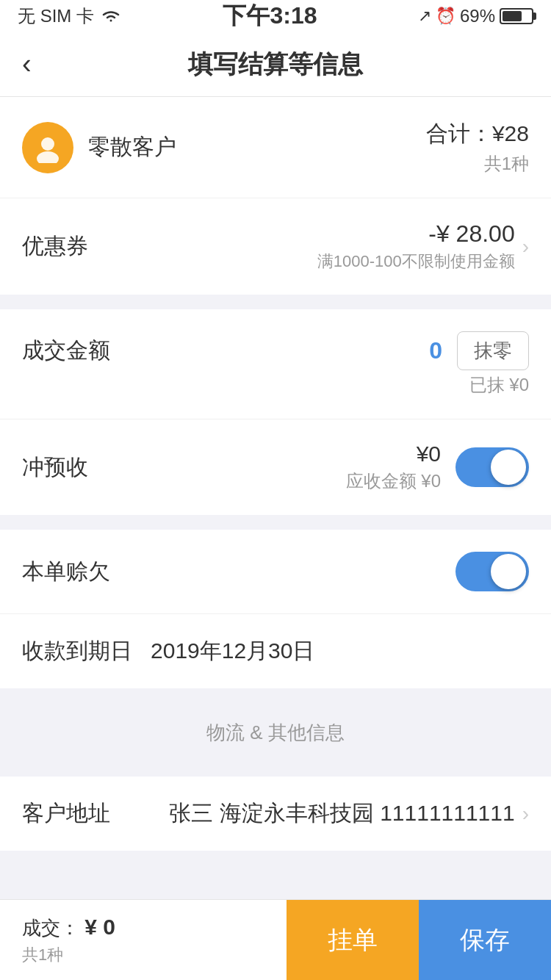 This screenshot has height=980, width=551. Describe the element at coordinates (526, 247) in the screenshot. I see `coupon-chevron-icon: ›` at that location.